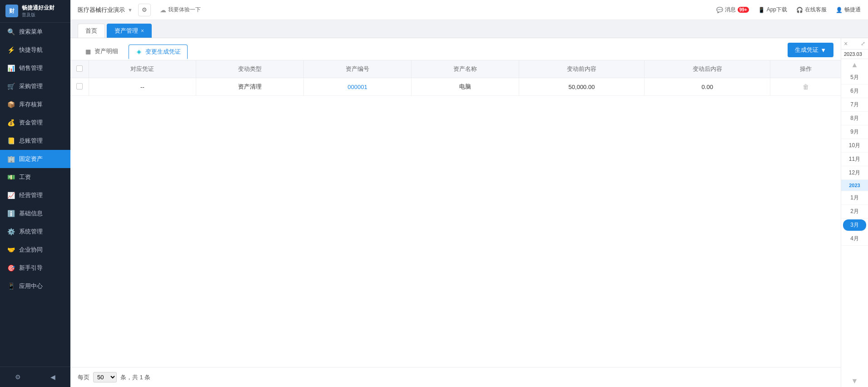 Image resolution: width=868 pixels, height=387 pixels. Describe the element at coordinates (855, 223) in the screenshot. I see `date-list: 5月 6月 7月 8月 9月 10月 11月 12月 2023 1月 2月 3月…` at that location.